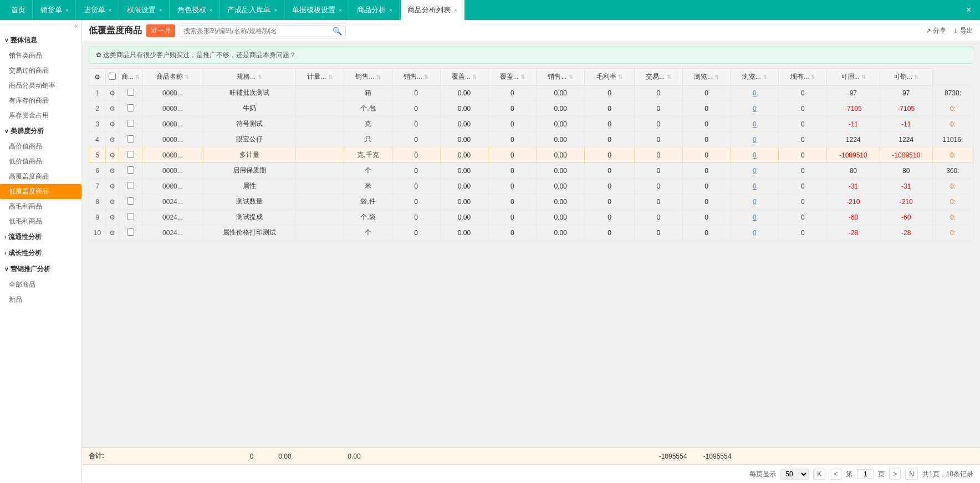 This screenshot has height=483, width=980. Describe the element at coordinates (911, 474) in the screenshot. I see `last-page-button: N` at that location.